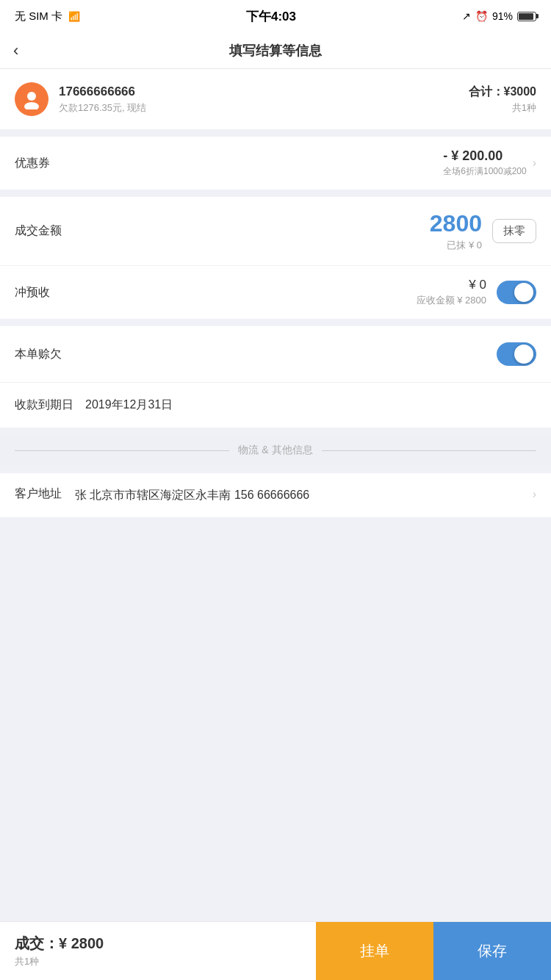 Image resolution: width=551 pixels, height=980 pixels. I want to click on bottom-deal-amount: ¥ 2800, so click(81, 943).